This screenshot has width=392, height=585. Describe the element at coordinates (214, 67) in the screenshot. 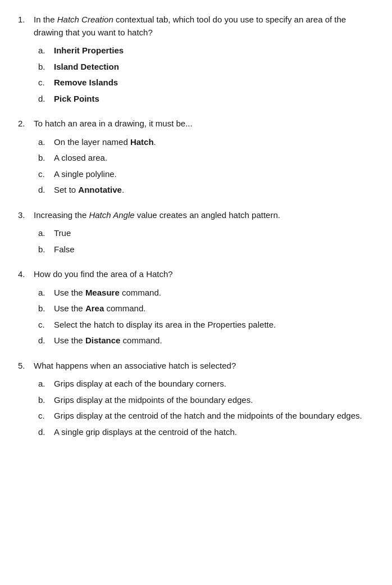

I see `option-text: Island Detection` at that location.